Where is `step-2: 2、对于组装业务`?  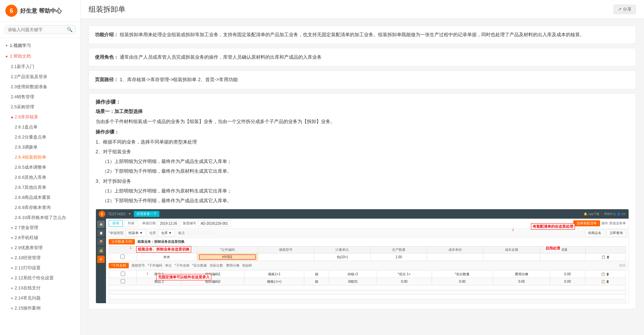 step-2: 2、对于组装业务 is located at coordinates (362, 152).